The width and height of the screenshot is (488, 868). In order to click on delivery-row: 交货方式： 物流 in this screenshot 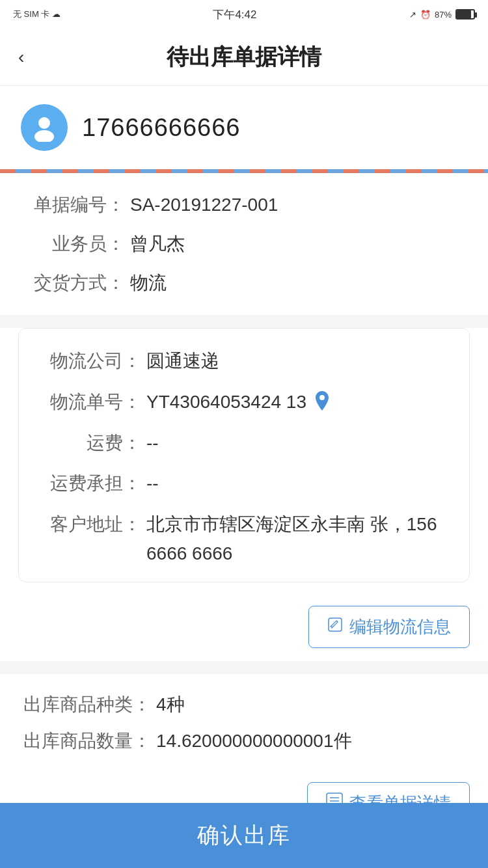, I will do `click(244, 283)`.